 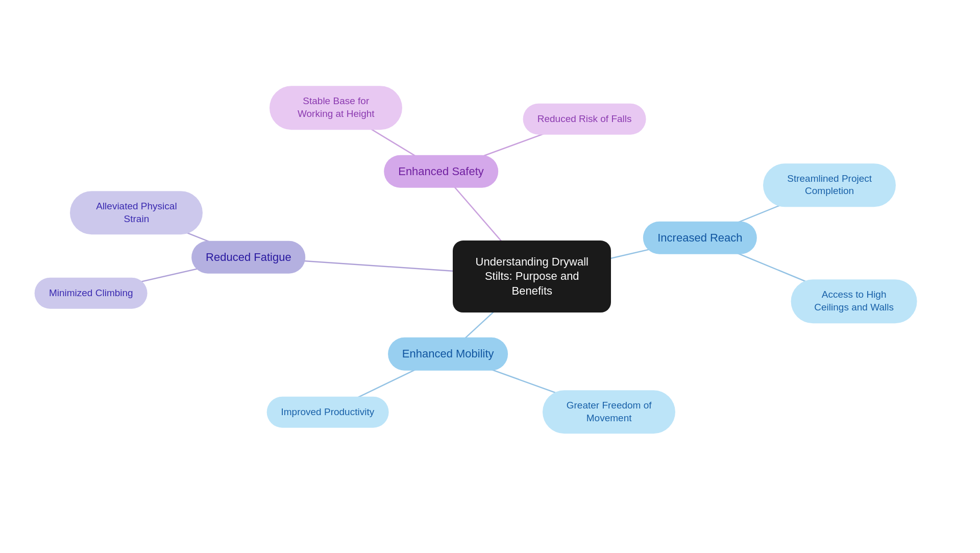 I want to click on center-node: Understanding Drywall Stilts: Purpose an…, so click(x=532, y=277).